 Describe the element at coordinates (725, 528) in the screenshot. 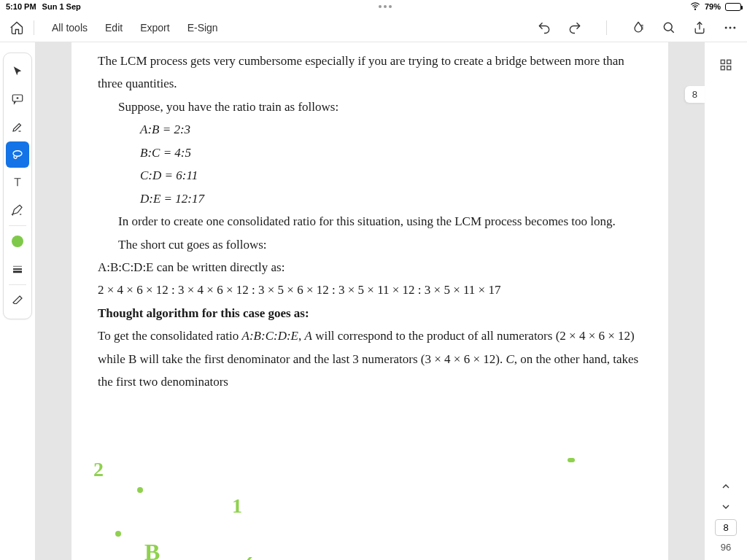

I see `page-number-input: 8` at that location.